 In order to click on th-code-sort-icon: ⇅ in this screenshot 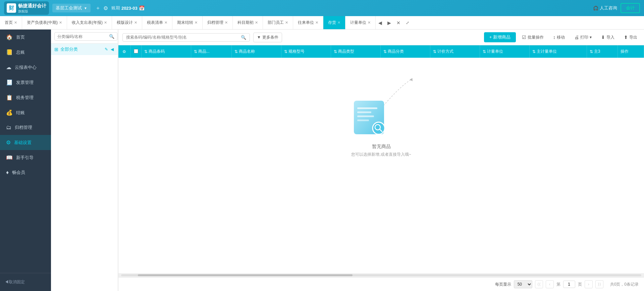, I will do `click(196, 52)`.